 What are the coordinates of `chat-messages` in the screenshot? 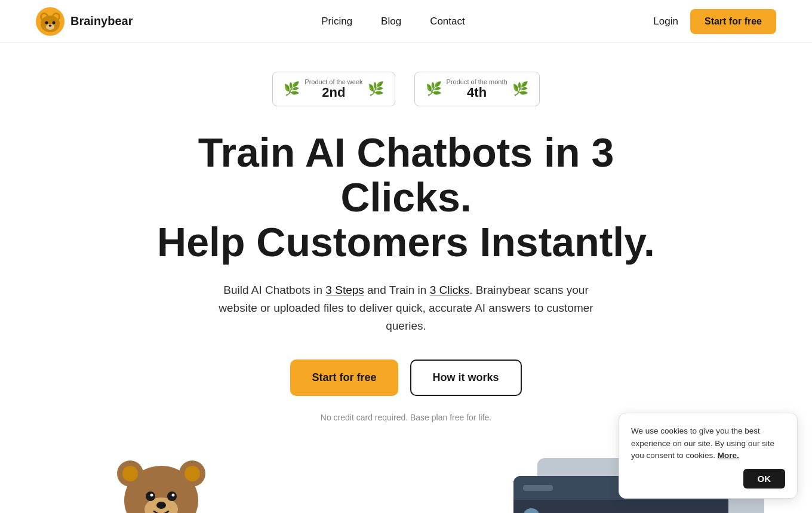 It's located at (621, 506).